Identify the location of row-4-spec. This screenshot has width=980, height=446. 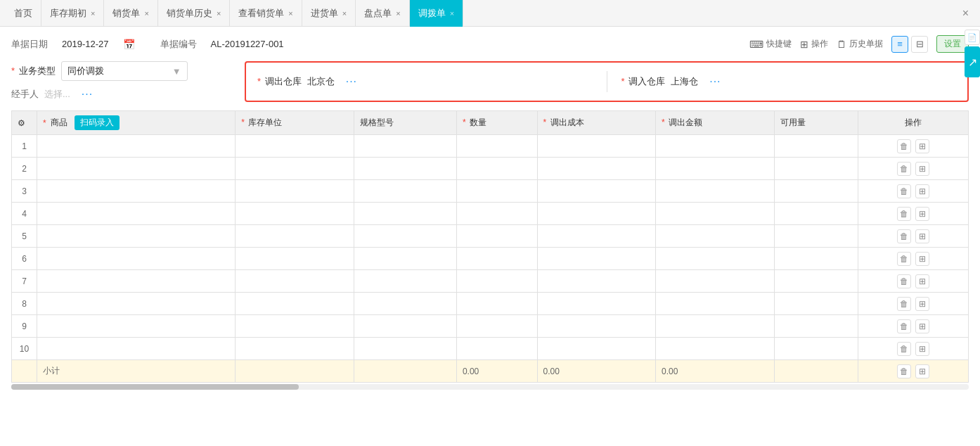
(405, 214).